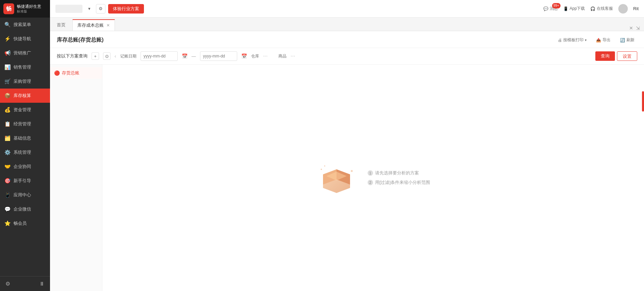 The width and height of the screenshot is (644, 291). What do you see at coordinates (601, 9) in the screenshot?
I see `online-support-btn: 🎧 在线客服` at bounding box center [601, 9].